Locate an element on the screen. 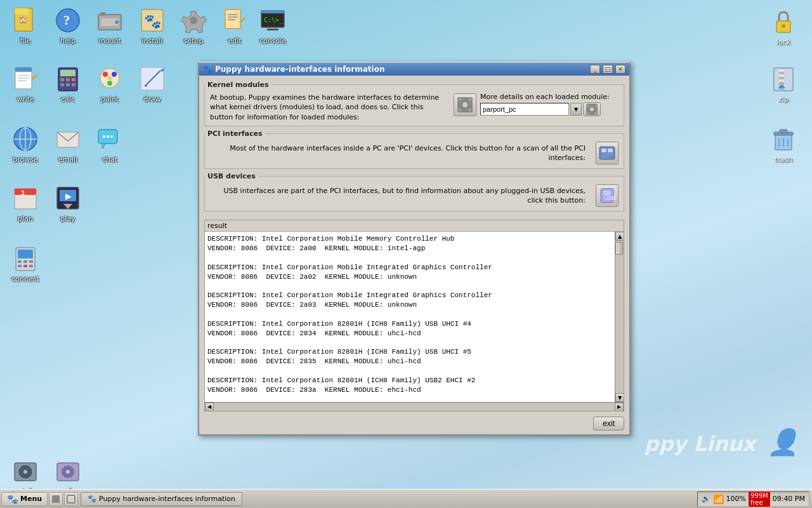 This screenshot has height=508, width=812. file-icon: 🏠 is located at coordinates (25, 20).